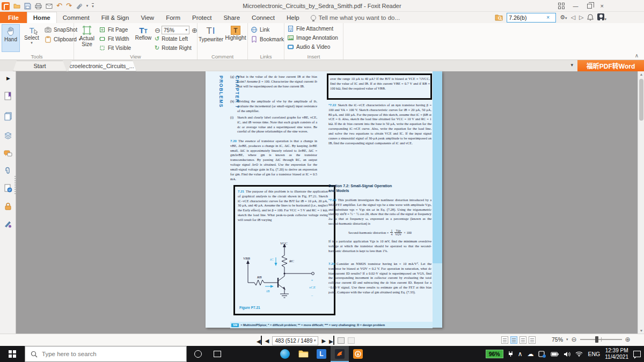 The image size is (644, 362). Describe the element at coordinates (324, 341) in the screenshot. I see `next-page-button: ▶` at that location.